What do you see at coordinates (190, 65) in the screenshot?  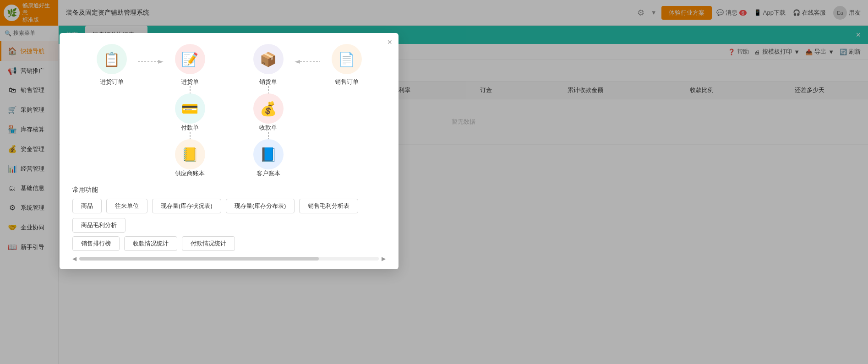 I see `flow-node-purchase: 📝 进货单` at bounding box center [190, 65].